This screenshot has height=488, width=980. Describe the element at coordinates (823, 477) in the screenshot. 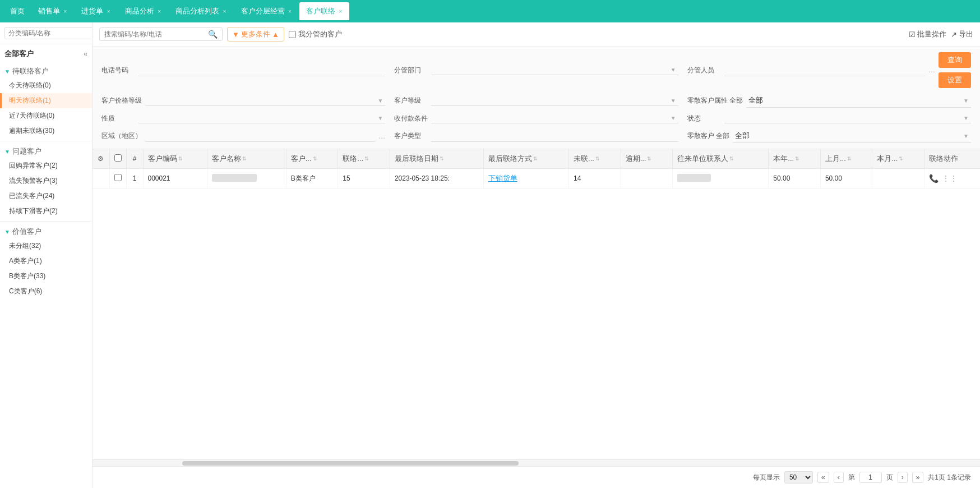

I see `first-page-button: «` at that location.